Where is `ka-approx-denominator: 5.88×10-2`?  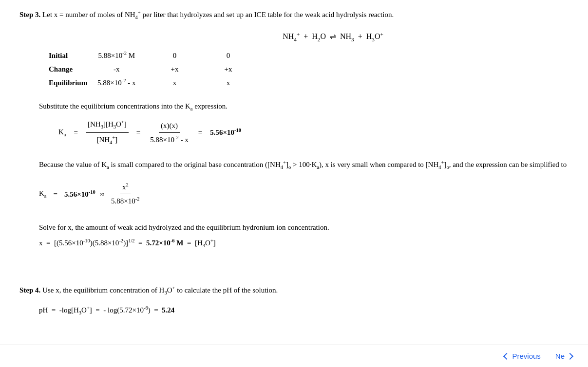 ka-approx-denominator: 5.88×10-2 is located at coordinates (125, 201).